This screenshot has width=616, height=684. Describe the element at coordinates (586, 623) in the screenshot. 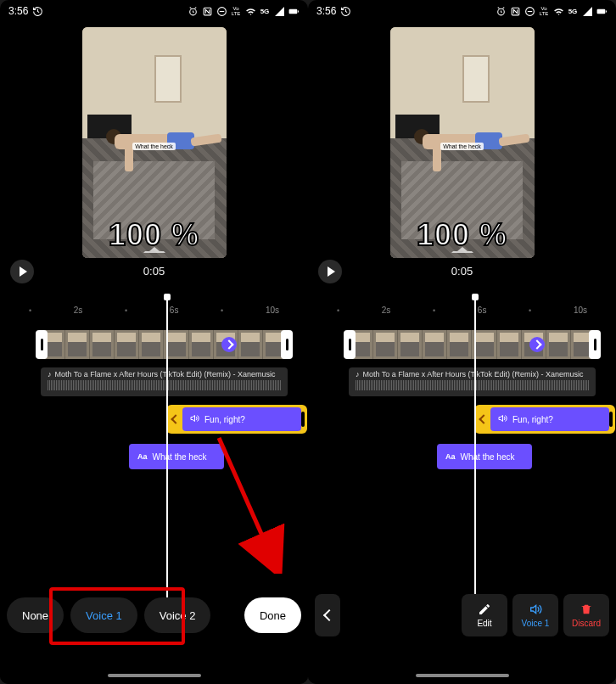

I see `discard-label: Discard` at that location.